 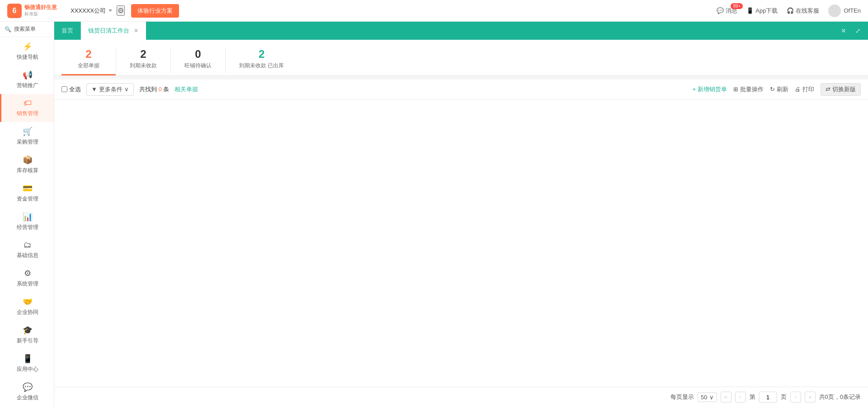 I want to click on tab-bar-actions: ✕ ⤢, so click(x=853, y=31).